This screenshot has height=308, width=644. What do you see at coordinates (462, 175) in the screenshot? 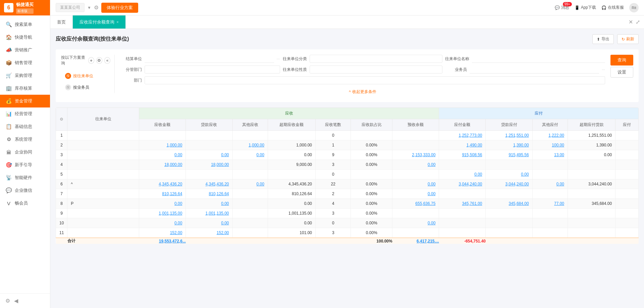
I see `td-pay-amount: 0.00` at bounding box center [462, 175].